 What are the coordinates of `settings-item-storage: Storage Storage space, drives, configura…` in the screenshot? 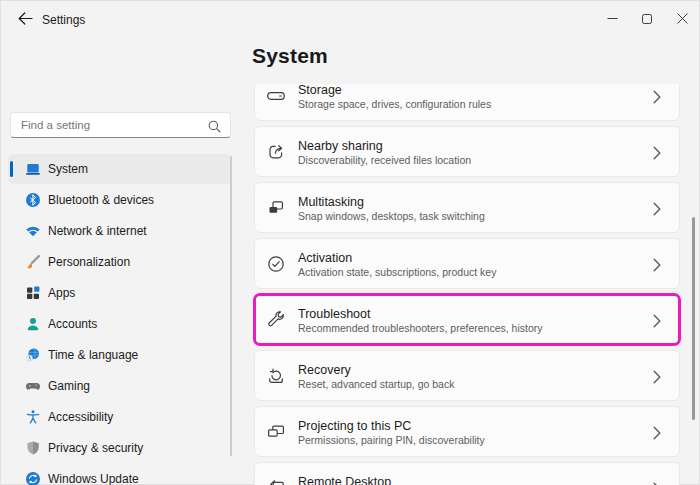 It's located at (467, 102).